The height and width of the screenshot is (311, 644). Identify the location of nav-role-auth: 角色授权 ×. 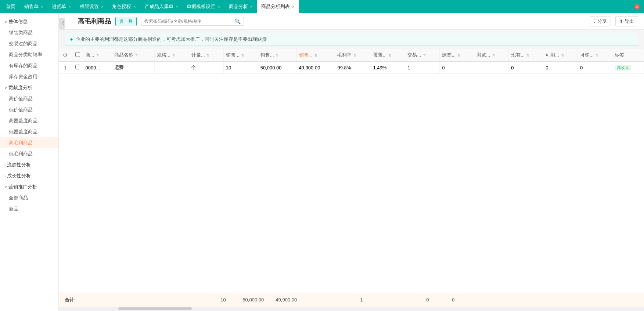
(124, 7).